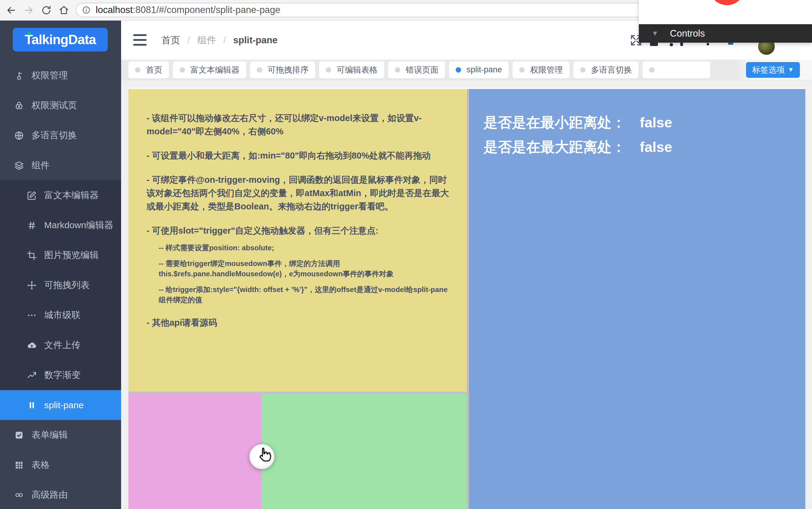 The height and width of the screenshot is (509, 812). What do you see at coordinates (555, 123) in the screenshot?
I see `status-label: 是否是在最小距离处：` at bounding box center [555, 123].